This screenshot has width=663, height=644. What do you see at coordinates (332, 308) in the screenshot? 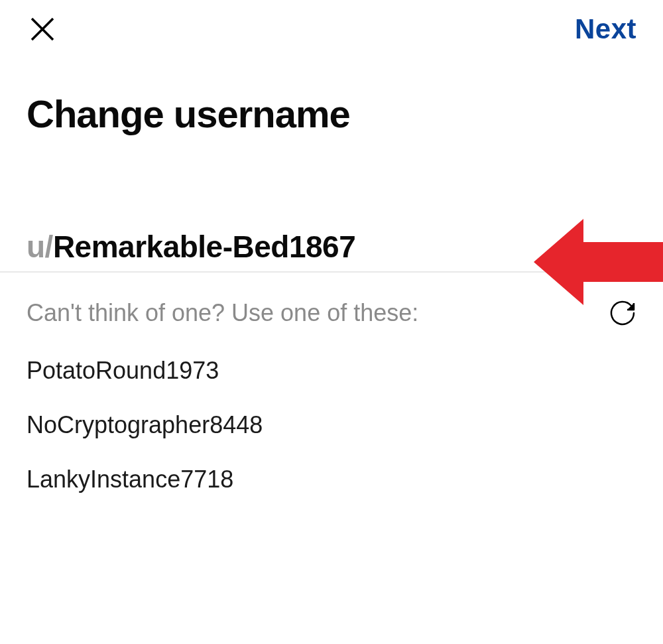
I see `suggestion-header: Can't think of one? Use one of these:` at bounding box center [332, 308].